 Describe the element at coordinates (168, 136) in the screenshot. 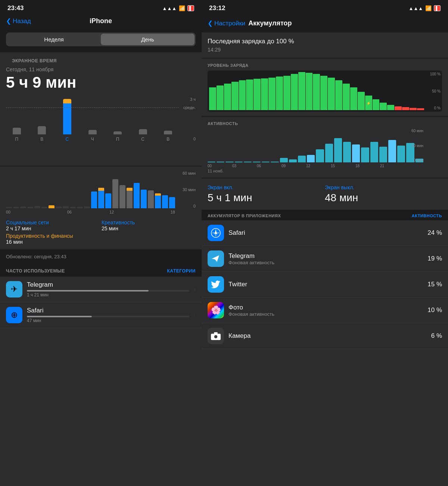

I see `week-bar-group-6: В` at that location.